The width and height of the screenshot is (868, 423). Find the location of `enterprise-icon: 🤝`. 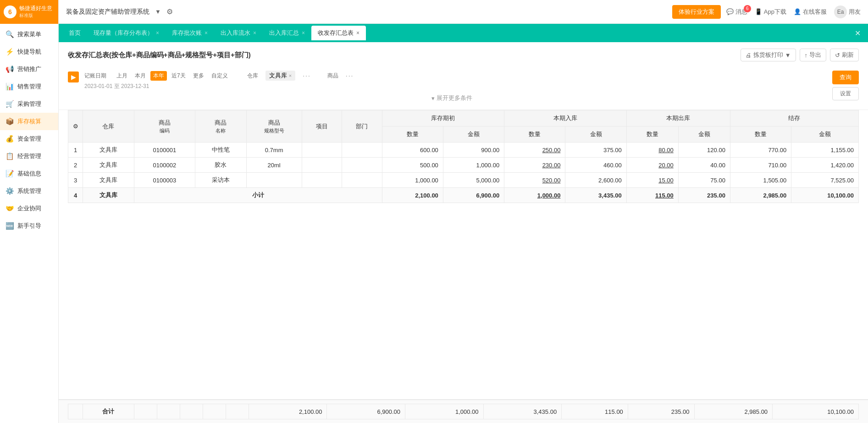

enterprise-icon: 🤝 is located at coordinates (10, 209).